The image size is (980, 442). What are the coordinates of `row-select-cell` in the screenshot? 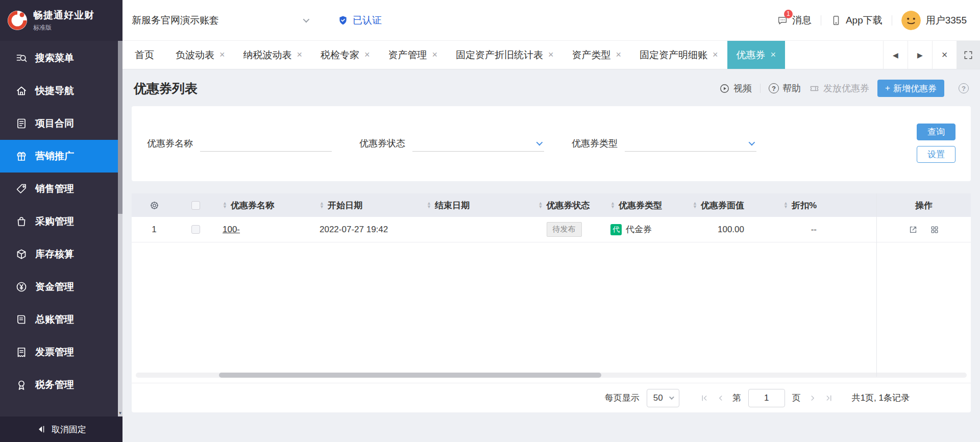 It's located at (195, 230).